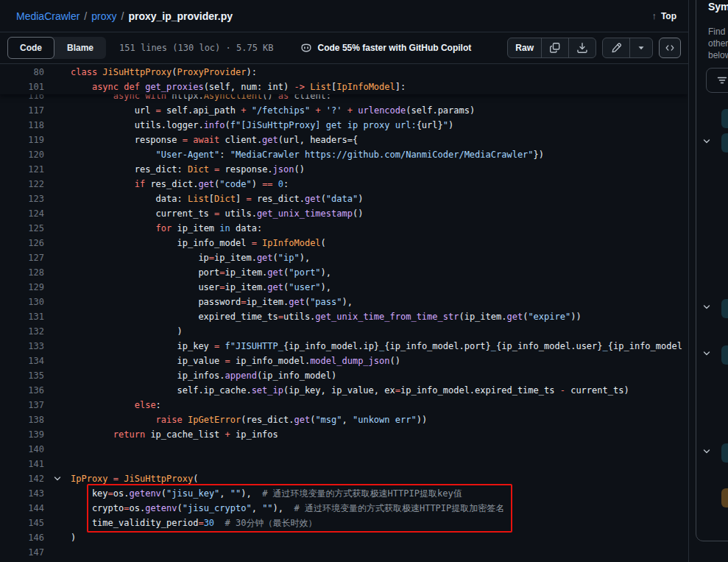 This screenshot has width=728, height=562. I want to click on line-number: 121, so click(22, 169).